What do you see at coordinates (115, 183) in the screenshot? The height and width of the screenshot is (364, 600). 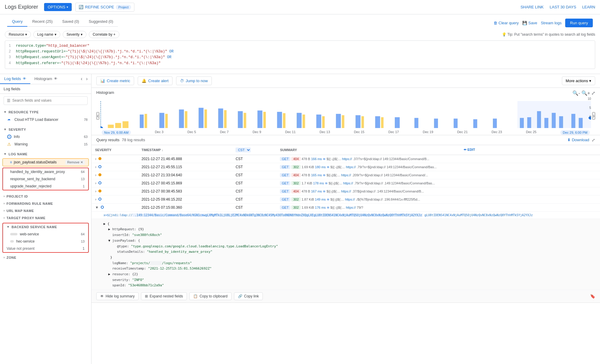 I see `severity-cell: ›` at bounding box center [115, 183].